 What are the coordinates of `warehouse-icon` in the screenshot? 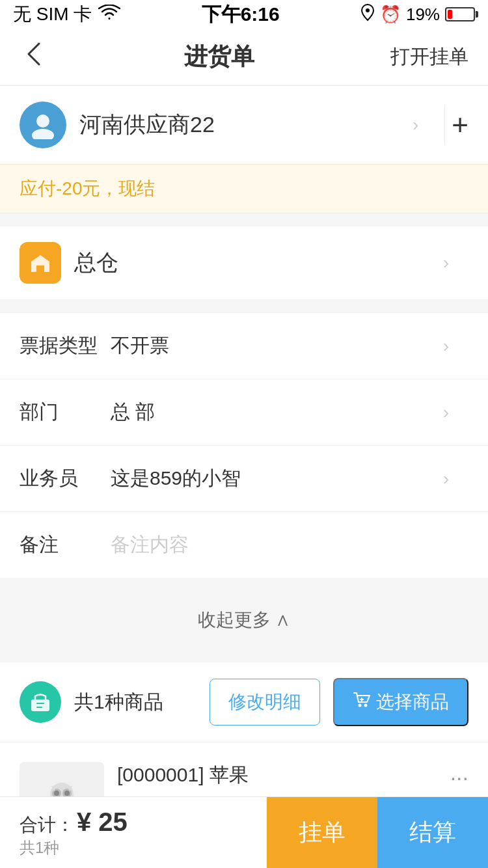 It's located at (40, 263).